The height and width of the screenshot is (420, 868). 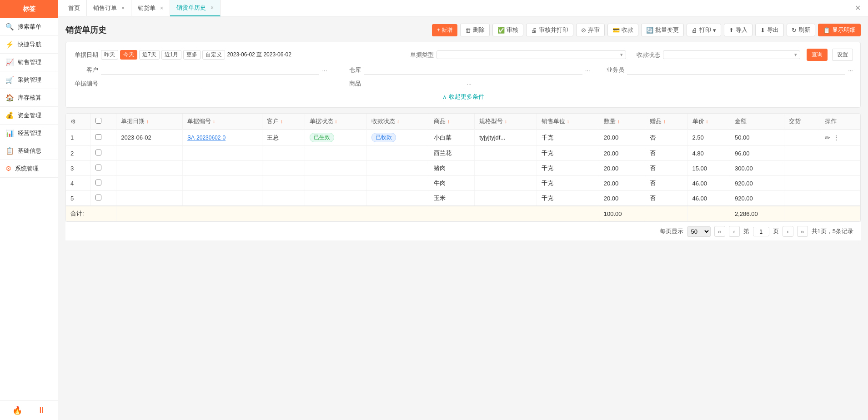 I want to click on sidebar-item-inventory: 🏠 库存核算, so click(x=29, y=98).